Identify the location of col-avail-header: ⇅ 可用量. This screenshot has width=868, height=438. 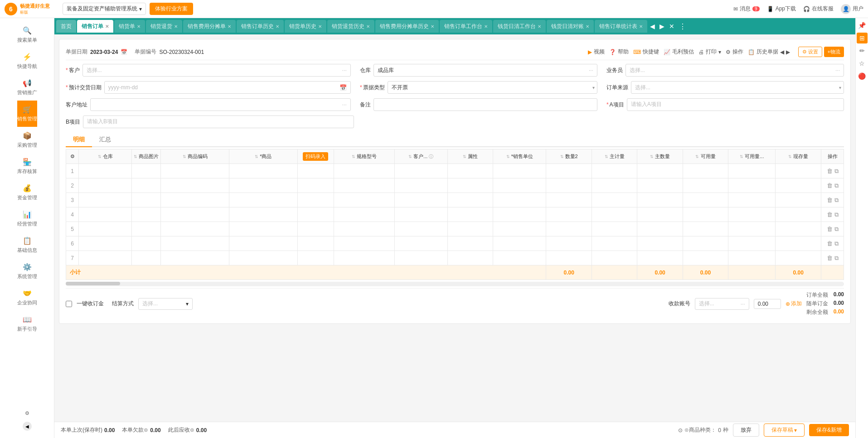
(705, 157).